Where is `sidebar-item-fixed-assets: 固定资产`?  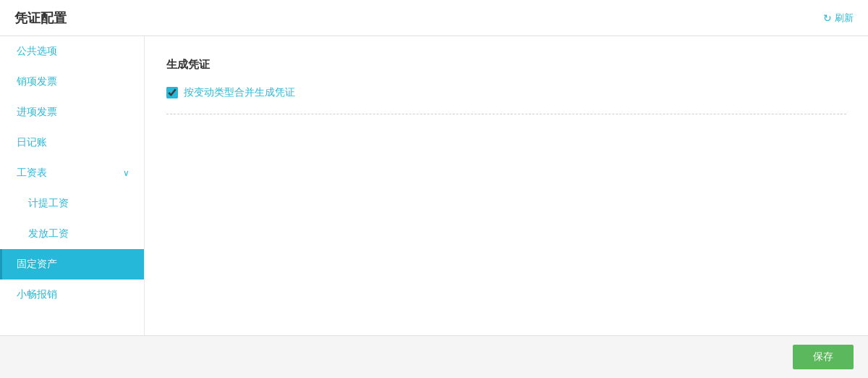
sidebar-item-fixed-assets: 固定资产 is located at coordinates (72, 264).